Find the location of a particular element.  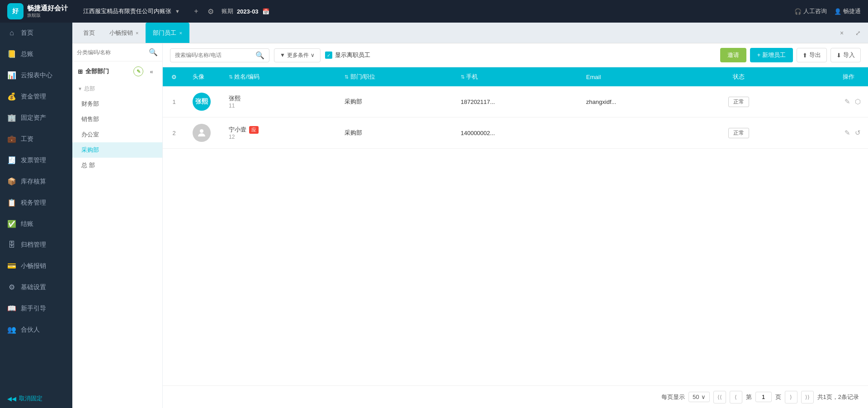

sidebar-label-checkout: 结账 is located at coordinates (27, 224).